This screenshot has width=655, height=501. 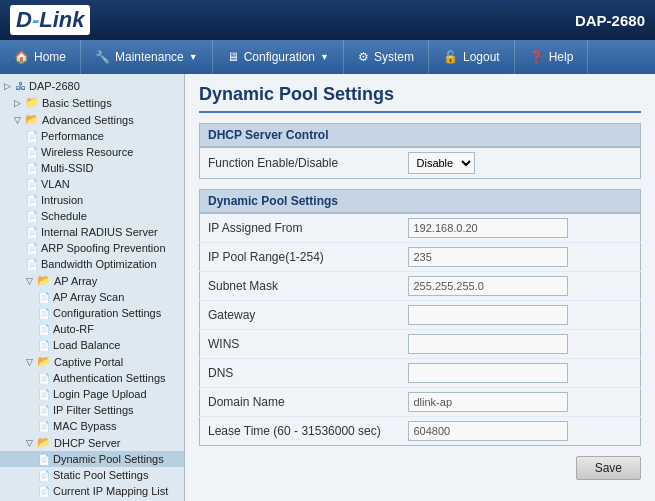 I want to click on field-label-domain-name: Domain Name, so click(x=300, y=402).